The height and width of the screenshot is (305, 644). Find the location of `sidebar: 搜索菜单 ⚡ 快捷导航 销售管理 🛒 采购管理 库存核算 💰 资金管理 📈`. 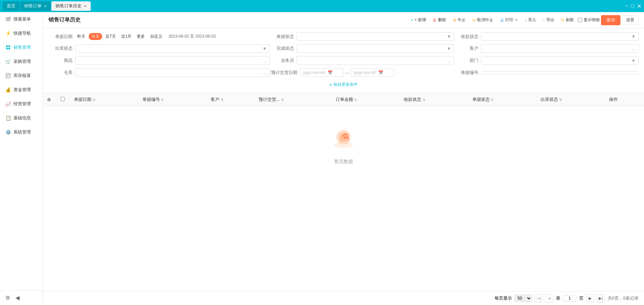

sidebar: 搜索菜单 ⚡ 快捷导航 销售管理 🛒 采购管理 库存核算 💰 资金管理 📈 is located at coordinates (22, 159).